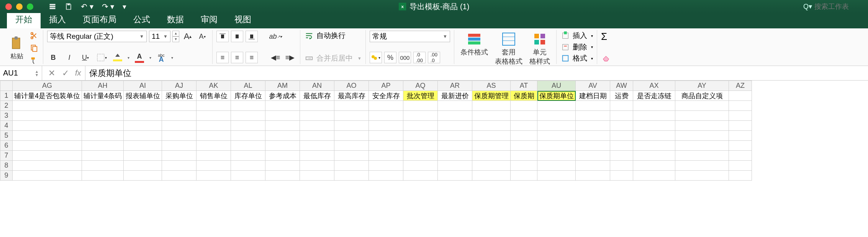  Describe the element at coordinates (30, 7) in the screenshot. I see `maximize-icon` at that location.